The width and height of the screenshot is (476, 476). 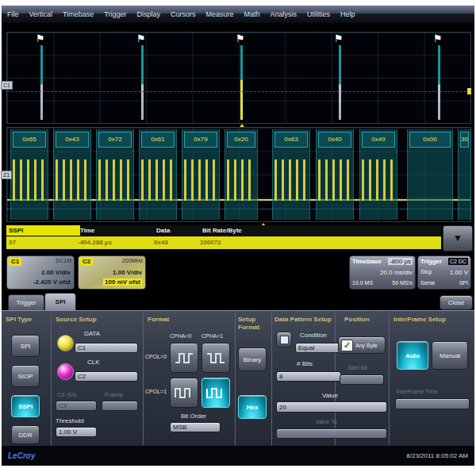 I want to click on binary-format-button: Binary, so click(x=252, y=359).